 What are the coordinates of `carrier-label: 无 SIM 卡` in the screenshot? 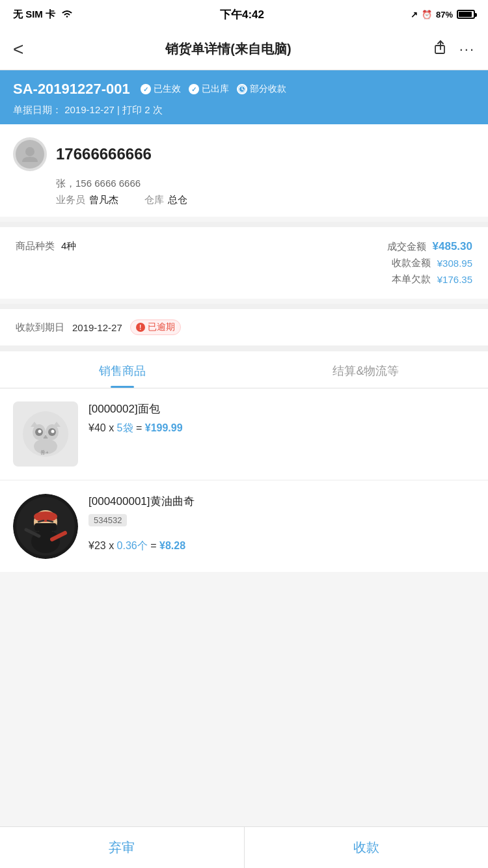 It's located at (34, 14).